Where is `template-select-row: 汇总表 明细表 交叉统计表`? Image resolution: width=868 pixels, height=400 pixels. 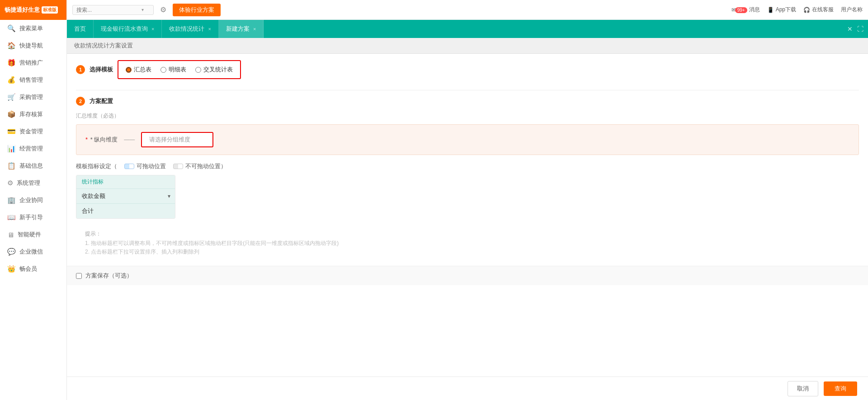
template-select-row: 汇总表 明细表 交叉统计表 is located at coordinates (179, 70).